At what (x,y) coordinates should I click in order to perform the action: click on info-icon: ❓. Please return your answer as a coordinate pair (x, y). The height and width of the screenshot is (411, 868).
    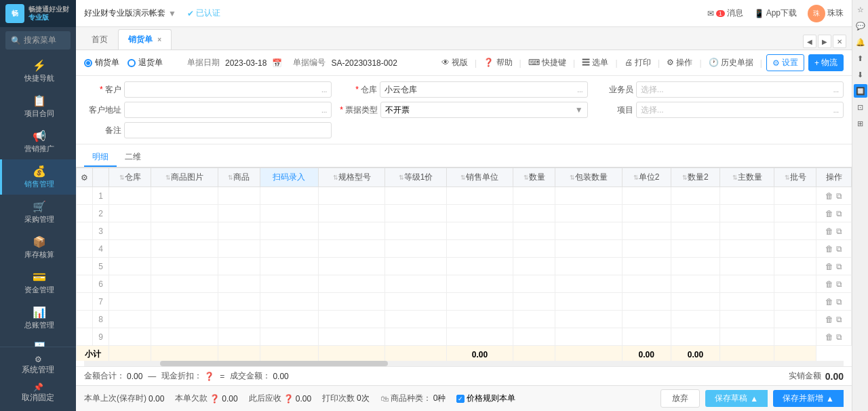
    Looking at the image, I should click on (209, 376).